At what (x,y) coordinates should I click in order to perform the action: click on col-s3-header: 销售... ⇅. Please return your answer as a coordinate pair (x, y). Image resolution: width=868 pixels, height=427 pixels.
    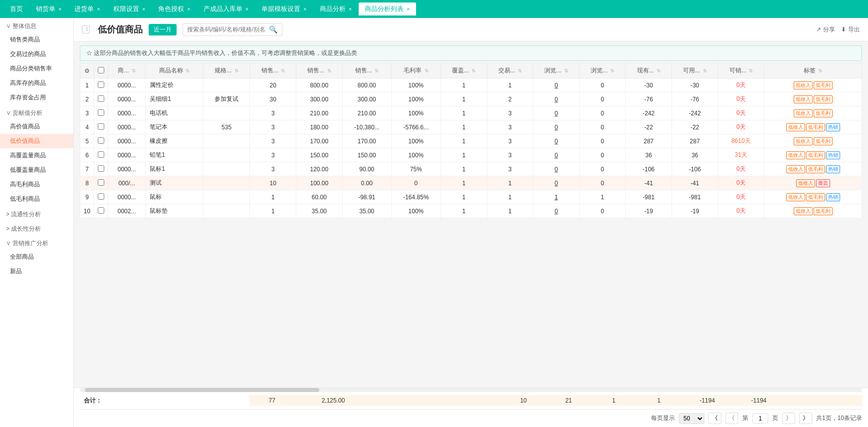
    Looking at the image, I should click on (367, 71).